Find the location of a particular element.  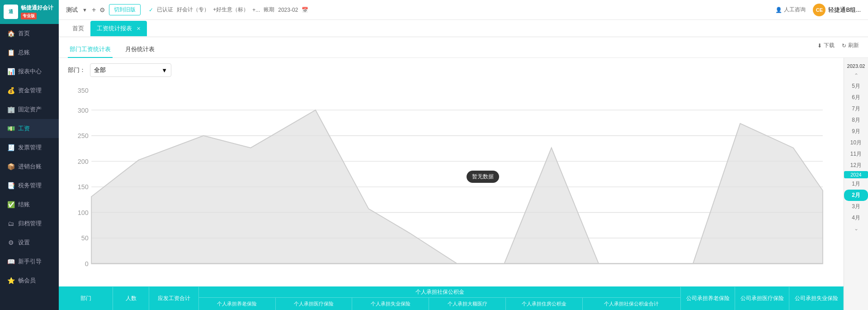

certified-label: 已认证 is located at coordinates (165, 10).